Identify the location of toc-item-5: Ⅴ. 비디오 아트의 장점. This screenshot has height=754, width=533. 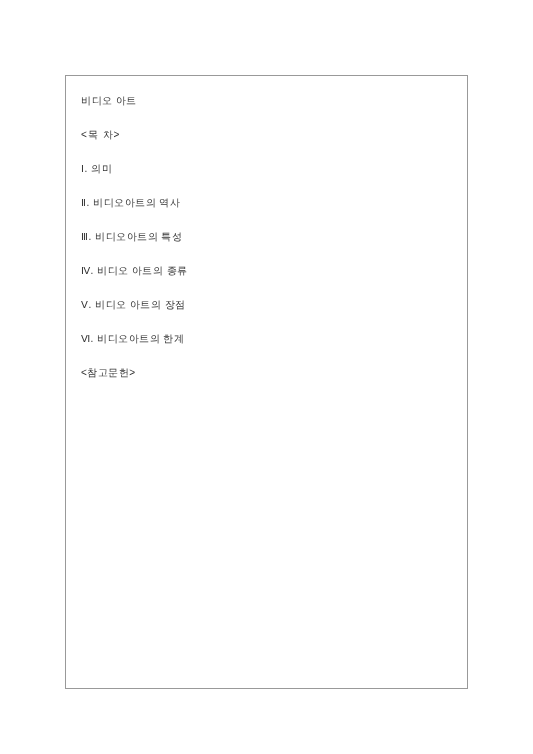
(266, 305).